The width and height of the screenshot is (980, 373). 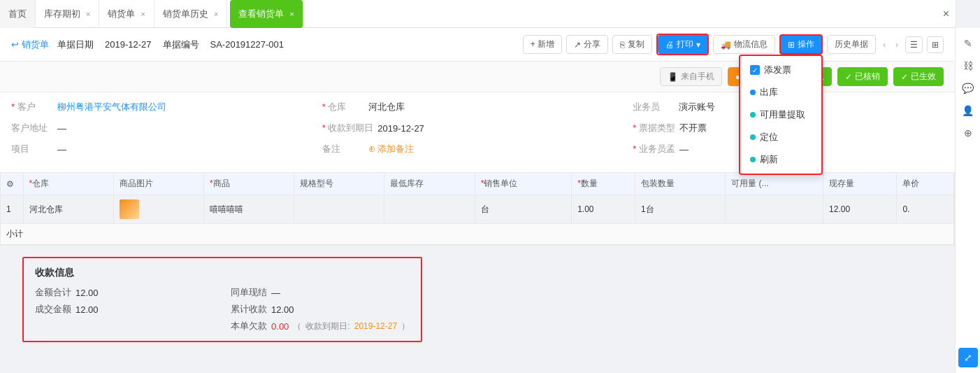 What do you see at coordinates (897, 45) in the screenshot?
I see `nav-next: ›` at bounding box center [897, 45].